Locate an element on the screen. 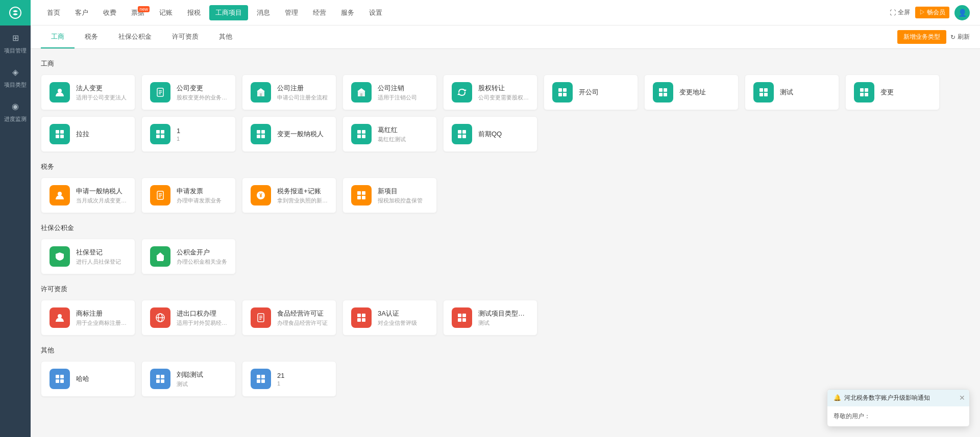 The image size is (980, 437). card-股权转让: 股权转让 公司变更需要股权转让 is located at coordinates (490, 92).